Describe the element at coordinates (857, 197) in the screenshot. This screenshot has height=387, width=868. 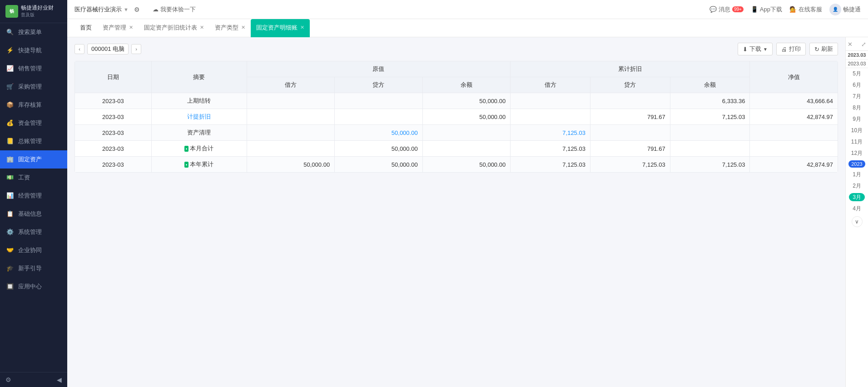
I see `panel-month-3: 3月` at that location.